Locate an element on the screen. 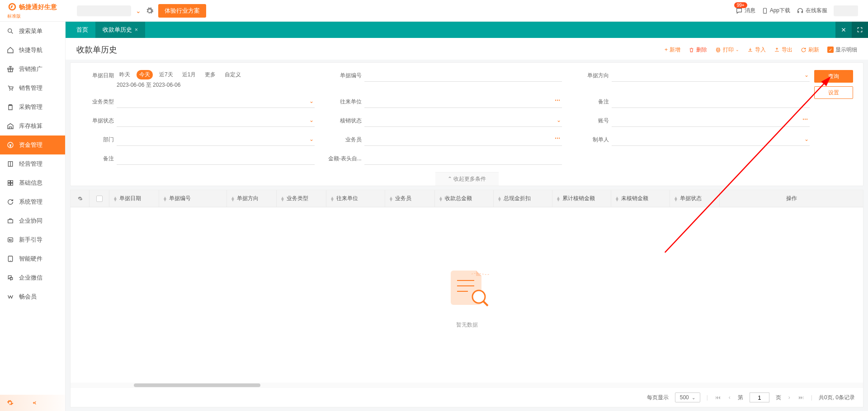 The width and height of the screenshot is (868, 411). date-chip-0: 昨天 is located at coordinates (125, 75).